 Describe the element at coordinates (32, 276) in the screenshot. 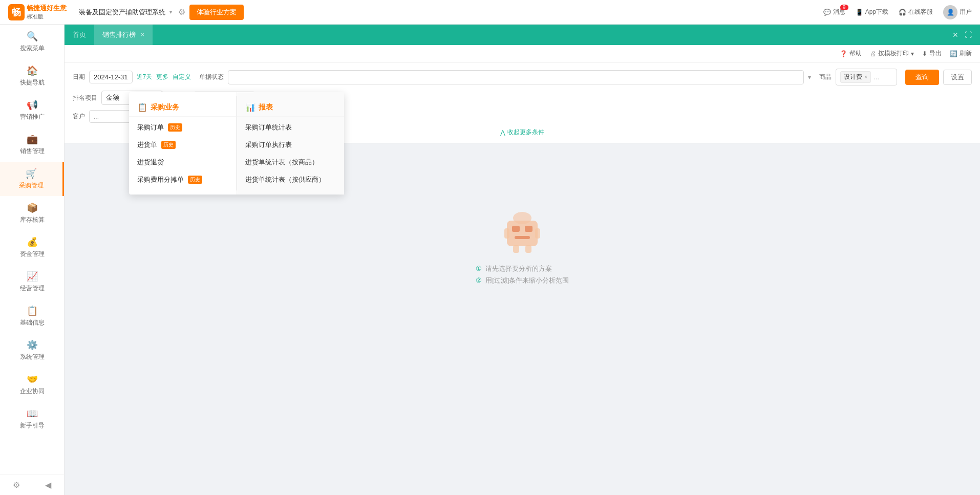

I see `operation-icon: 📈` at that location.